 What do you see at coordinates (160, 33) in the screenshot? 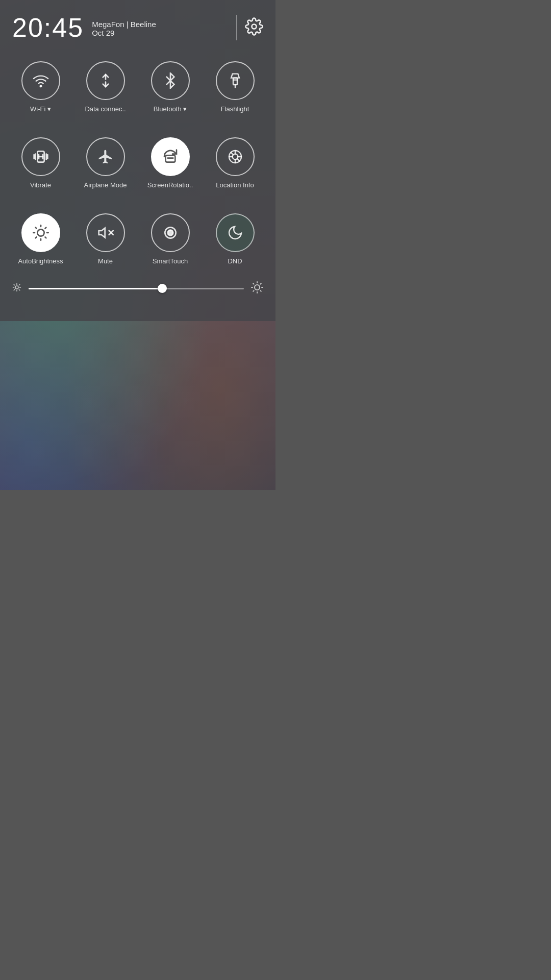
I see `date-text: Oct 29` at bounding box center [160, 33].